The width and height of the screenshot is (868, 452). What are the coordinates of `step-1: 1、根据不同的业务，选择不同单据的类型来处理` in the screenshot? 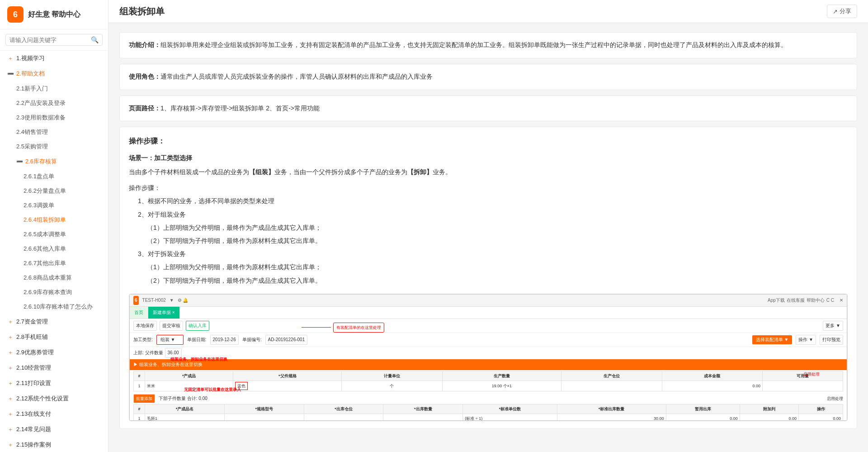 It's located at (488, 201).